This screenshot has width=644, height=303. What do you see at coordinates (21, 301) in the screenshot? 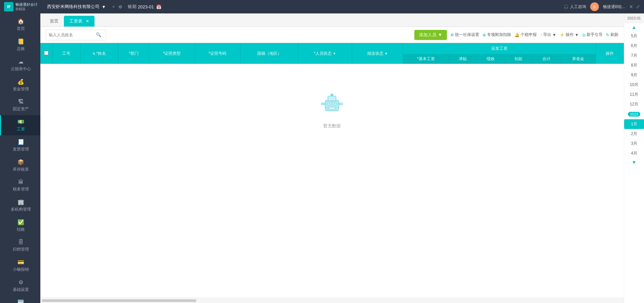
I see `guide-icon: 🆕` at bounding box center [21, 301].